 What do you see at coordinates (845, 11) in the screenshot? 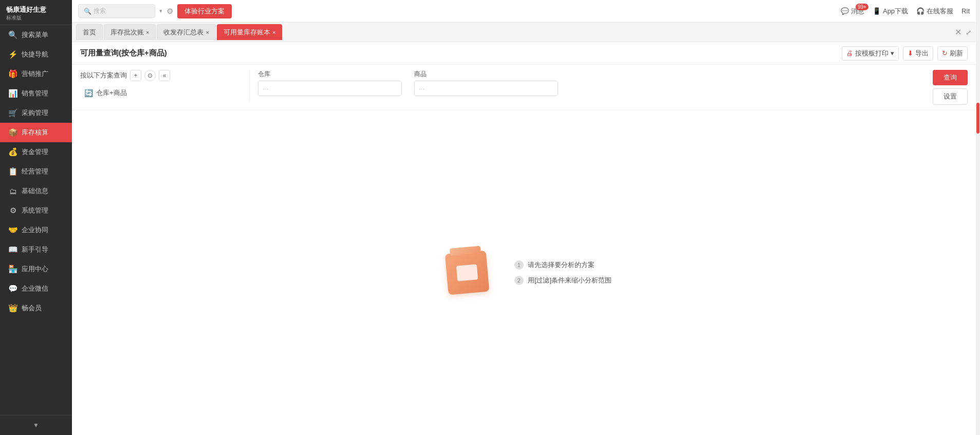
I see `message-icon: 💬` at bounding box center [845, 11].